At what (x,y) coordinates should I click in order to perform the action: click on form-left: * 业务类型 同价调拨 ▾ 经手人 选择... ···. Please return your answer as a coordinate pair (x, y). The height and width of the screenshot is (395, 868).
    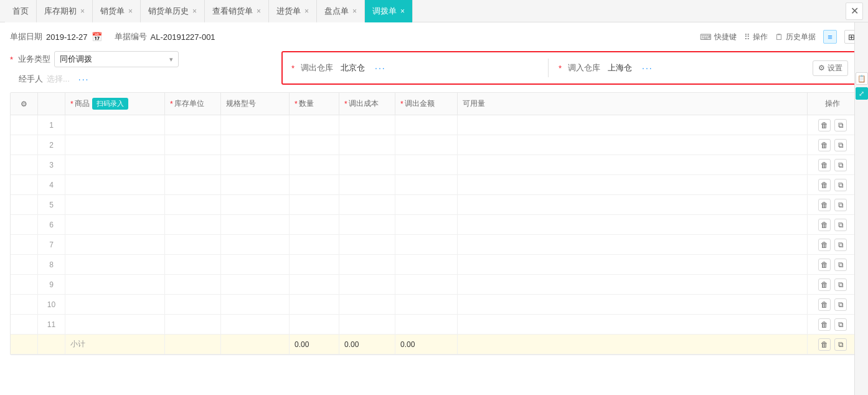
    Looking at the image, I should click on (141, 68).